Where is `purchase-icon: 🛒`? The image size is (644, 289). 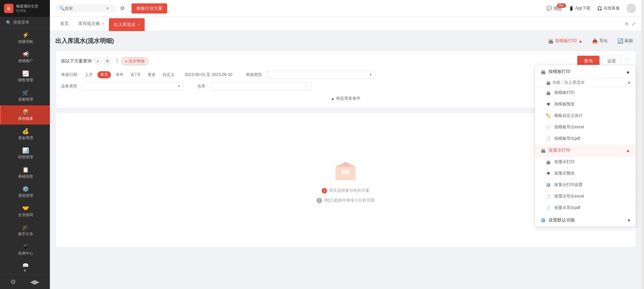 purchase-icon: 🛒 is located at coordinates (26, 93).